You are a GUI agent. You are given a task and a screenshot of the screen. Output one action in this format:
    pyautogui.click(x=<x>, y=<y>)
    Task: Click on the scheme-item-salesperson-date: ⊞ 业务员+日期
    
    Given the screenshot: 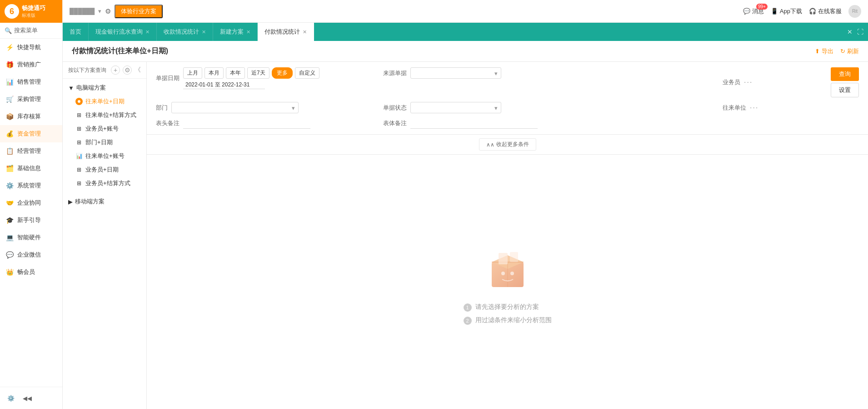 What is the action you would take?
    pyautogui.click(x=105, y=170)
    